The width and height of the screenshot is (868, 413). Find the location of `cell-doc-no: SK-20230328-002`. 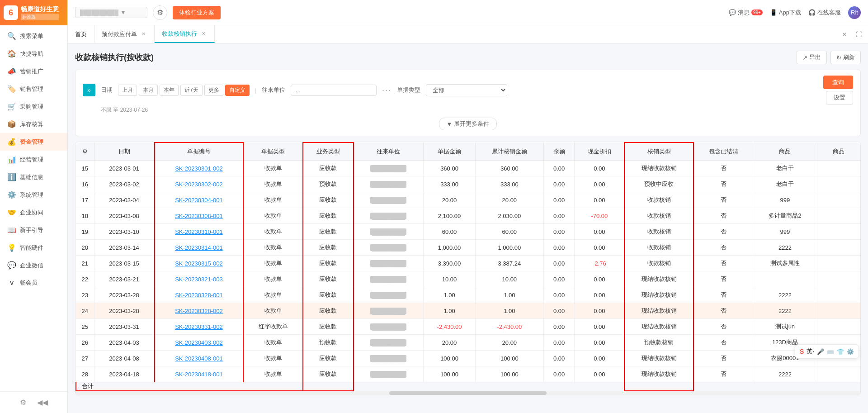

cell-doc-no: SK-20230328-002 is located at coordinates (199, 311).